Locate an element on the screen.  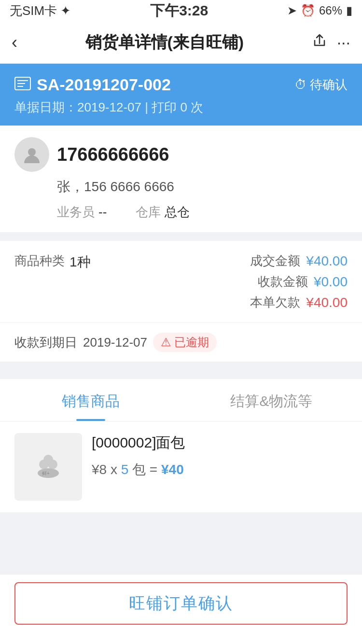
amount-row: 成交金额 ¥40.00 is located at coordinates (299, 261).